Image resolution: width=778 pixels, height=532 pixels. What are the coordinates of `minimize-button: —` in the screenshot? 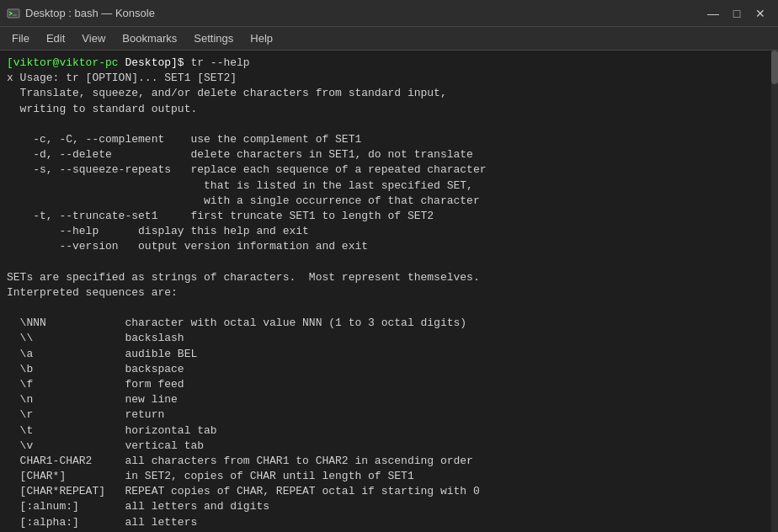 It's located at (713, 13).